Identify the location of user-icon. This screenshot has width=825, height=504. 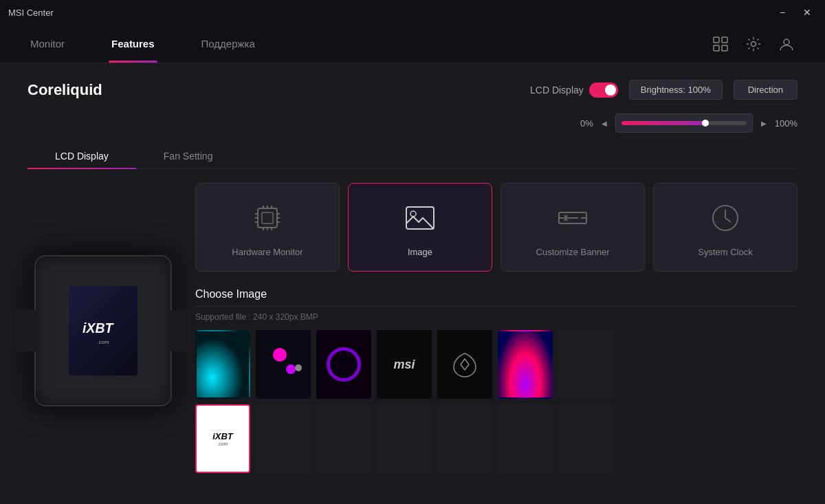
(786, 44).